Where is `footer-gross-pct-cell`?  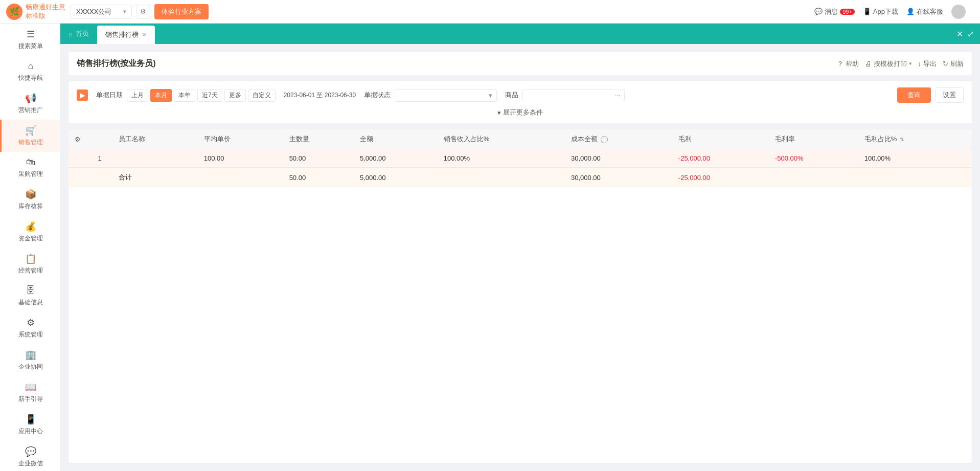 footer-gross-pct-cell is located at coordinates (915, 178).